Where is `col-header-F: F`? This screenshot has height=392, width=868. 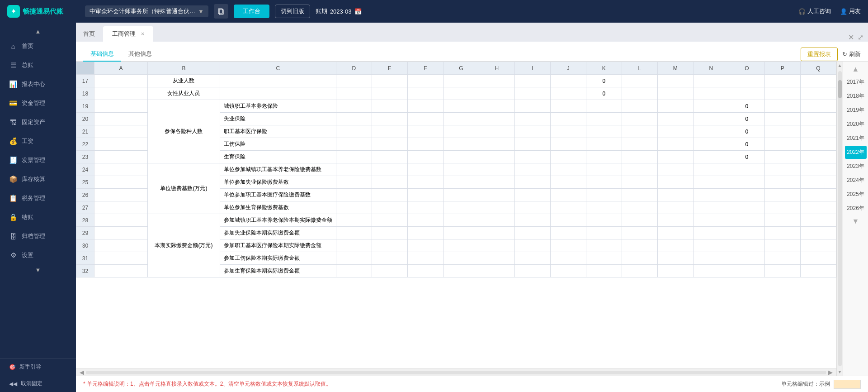 col-header-F: F is located at coordinates (425, 68).